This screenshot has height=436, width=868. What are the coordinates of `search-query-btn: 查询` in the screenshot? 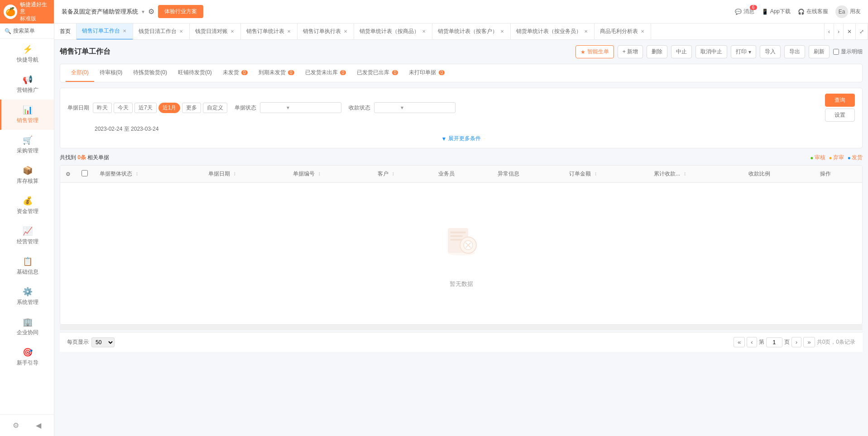 It's located at (840, 100).